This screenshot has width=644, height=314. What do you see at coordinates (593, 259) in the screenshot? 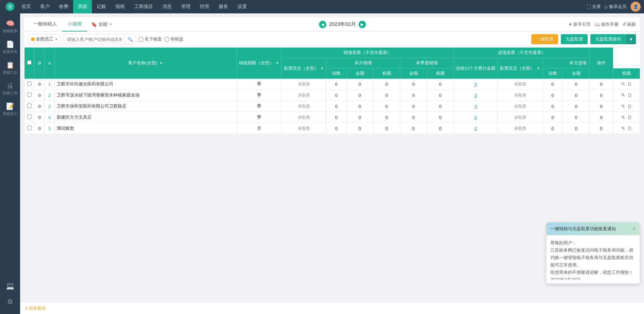
I see `notification-scroll: 尊敬的用户： 江苏政务网已恢复访问电子税务局功能，易代账一键登陆电子税务局与无盘…` at bounding box center [593, 259].